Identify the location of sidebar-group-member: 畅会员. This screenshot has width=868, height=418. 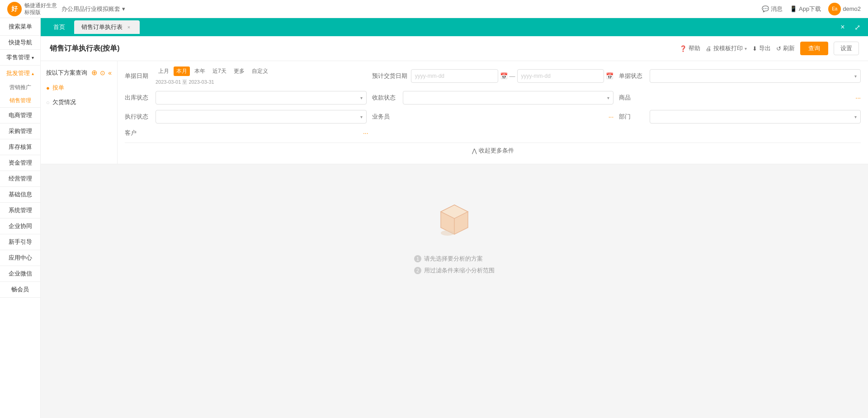
(20, 290).